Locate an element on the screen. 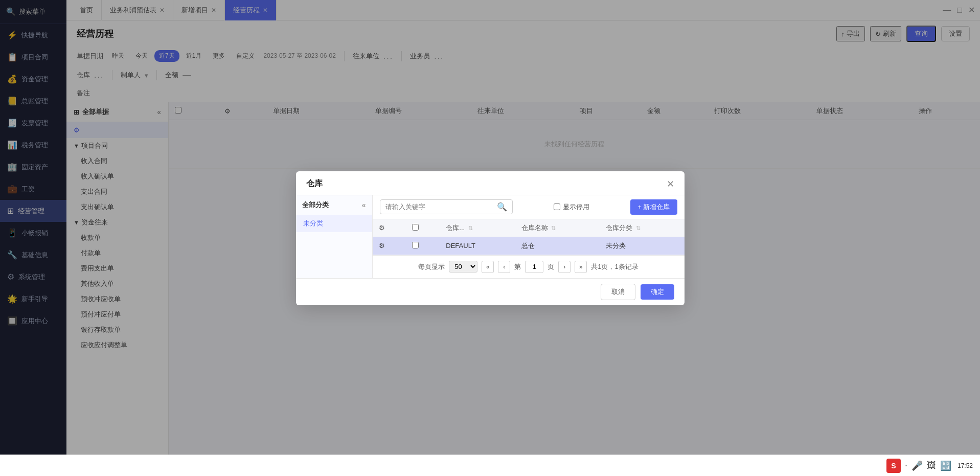 Image resolution: width=980 pixels, height=476 pixels. dialog-search-box: 🔍 is located at coordinates (446, 207).